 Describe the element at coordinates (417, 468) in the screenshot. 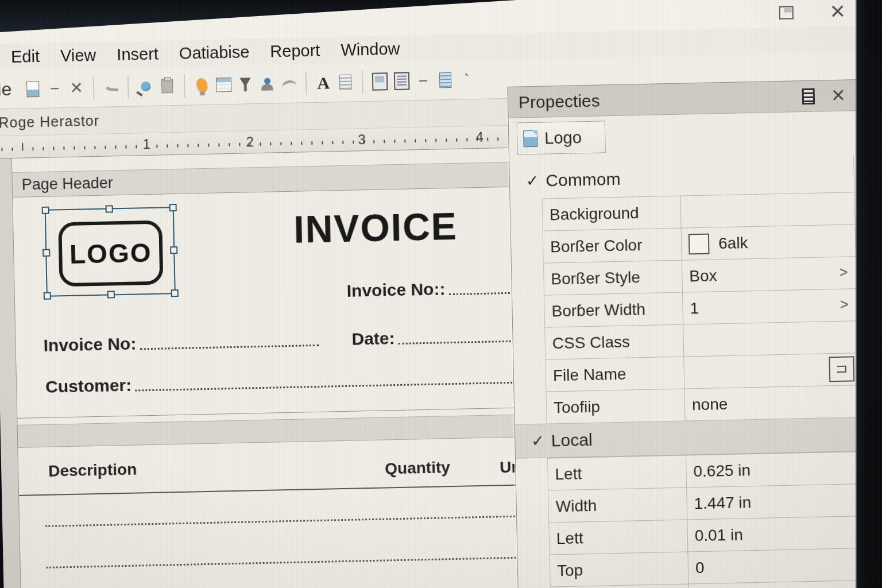

I see `quantity-column-header: Quantity` at that location.